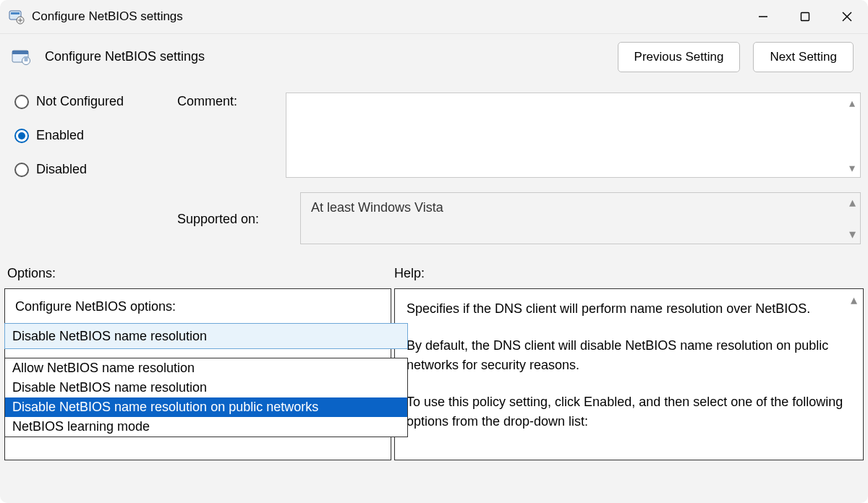  What do you see at coordinates (201, 273) in the screenshot?
I see `options-label: Options:` at bounding box center [201, 273].